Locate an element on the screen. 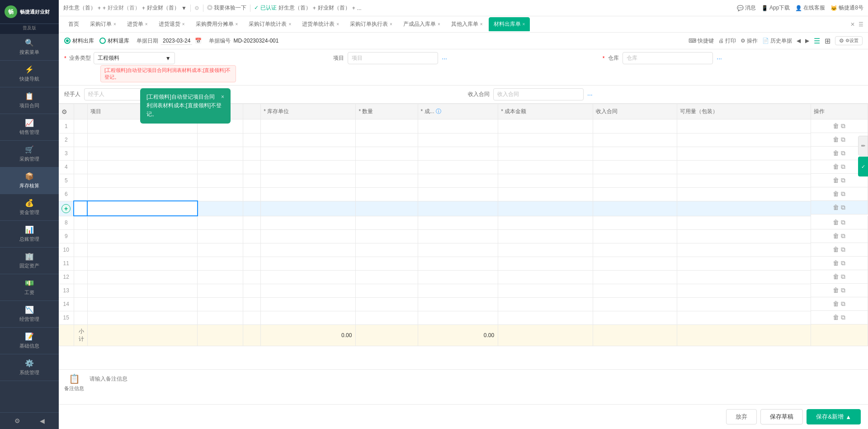 This screenshot has height=429, width=868. tab-incoming-return: 进货退货 × is located at coordinates (172, 24).